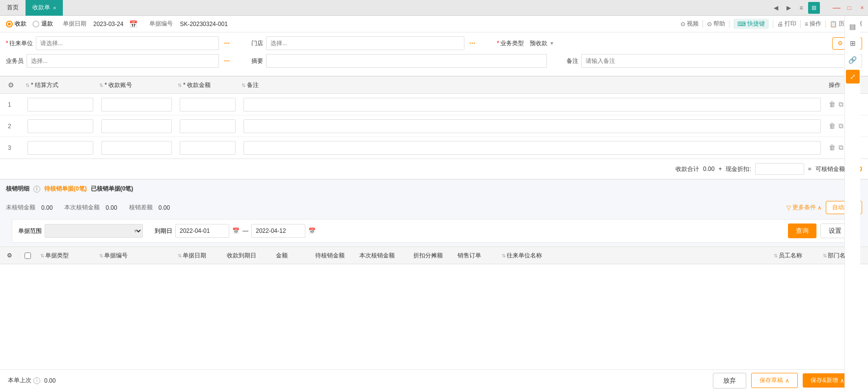 The image size is (868, 391). I want to click on row-3-remark, so click(532, 148).